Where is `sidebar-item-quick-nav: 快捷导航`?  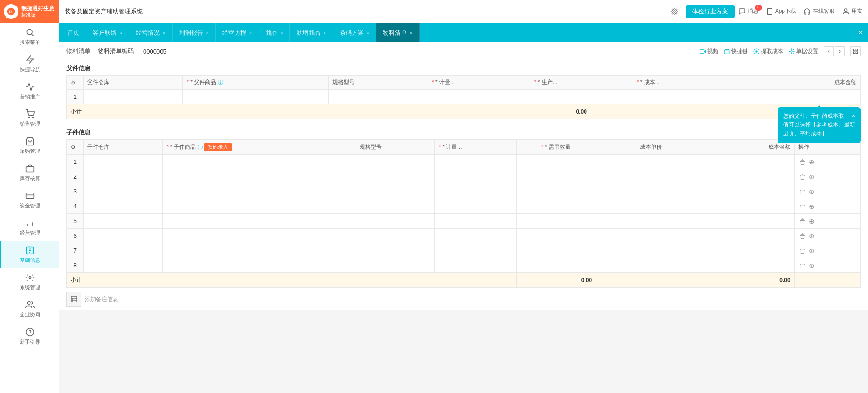 sidebar-item-quick-nav: 快捷导航 is located at coordinates (30, 64).